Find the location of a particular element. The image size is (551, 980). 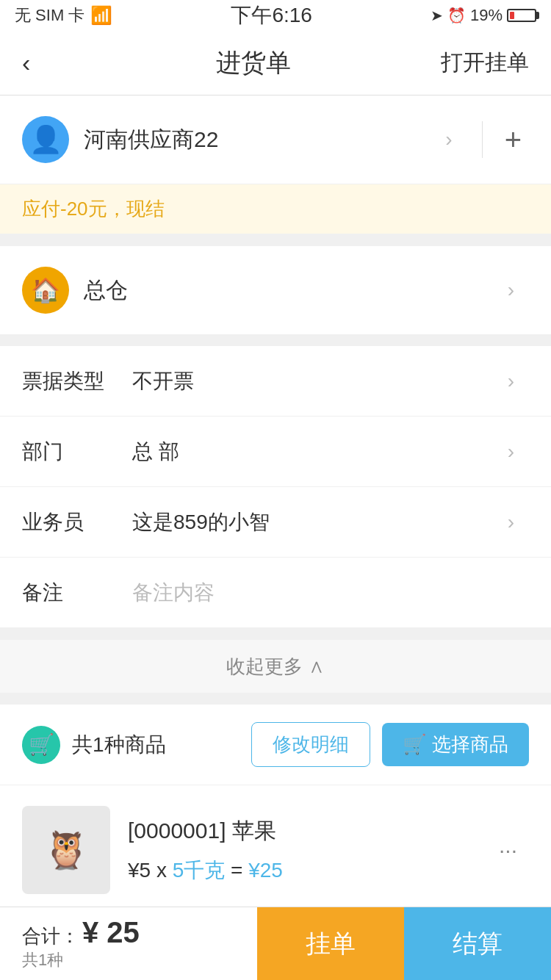

warehouse-name: 总仓 is located at coordinates (295, 291).